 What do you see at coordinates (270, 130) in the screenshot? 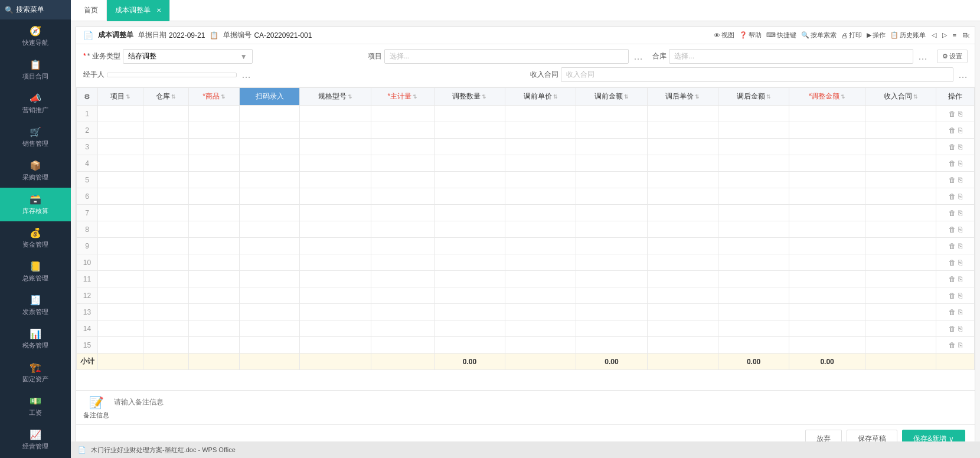
I see `table-cell-2-scan` at bounding box center [270, 130].